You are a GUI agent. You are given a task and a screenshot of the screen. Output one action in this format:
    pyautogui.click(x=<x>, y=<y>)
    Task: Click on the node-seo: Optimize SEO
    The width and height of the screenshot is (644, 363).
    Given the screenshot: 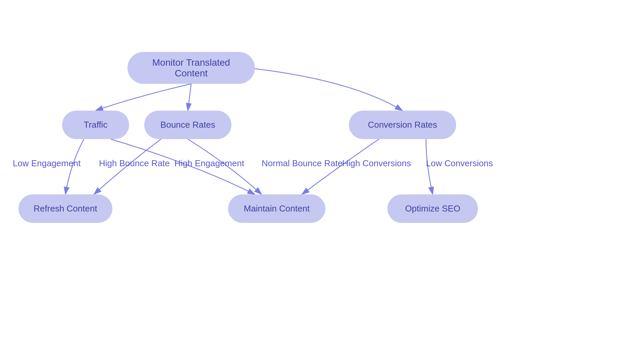 What is the action you would take?
    pyautogui.click(x=433, y=208)
    